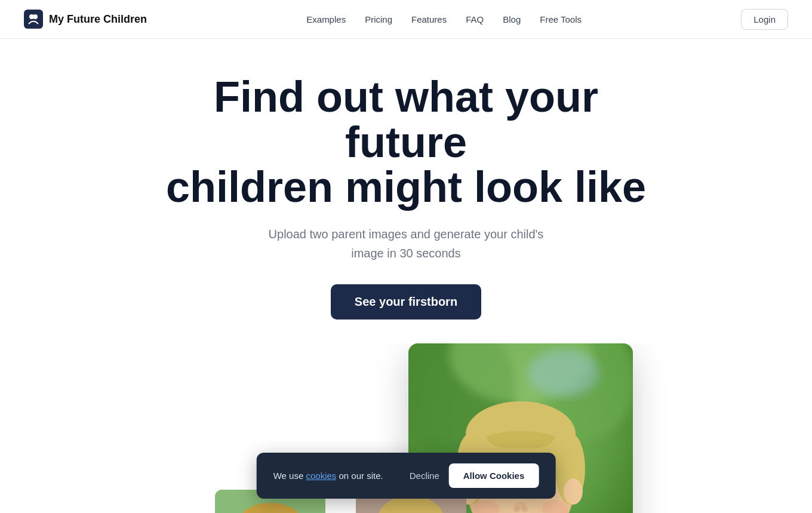  What do you see at coordinates (406, 475) in the screenshot?
I see `cookie-banner: We use cookies on our site. Decline Allo…` at bounding box center [406, 475].